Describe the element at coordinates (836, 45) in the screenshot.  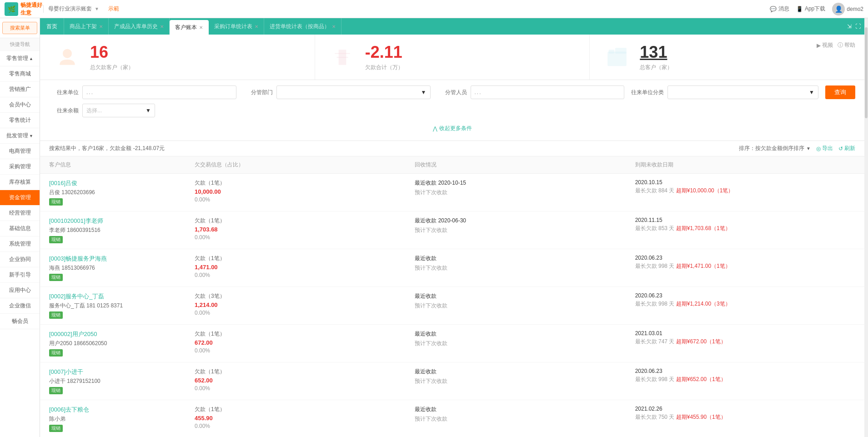
I see `stat-top-right-actions: ▶ 视频 ⓘ 帮助` at that location.